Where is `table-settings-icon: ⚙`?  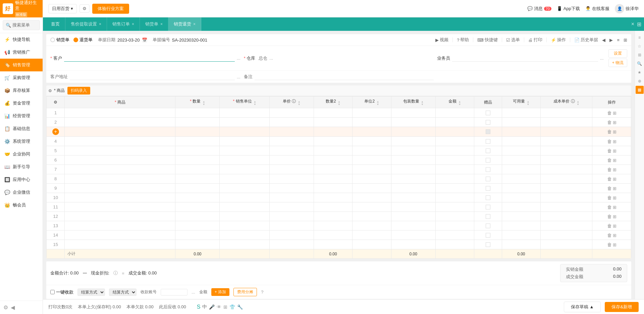
table-settings-icon: ⚙ is located at coordinates (50, 91).